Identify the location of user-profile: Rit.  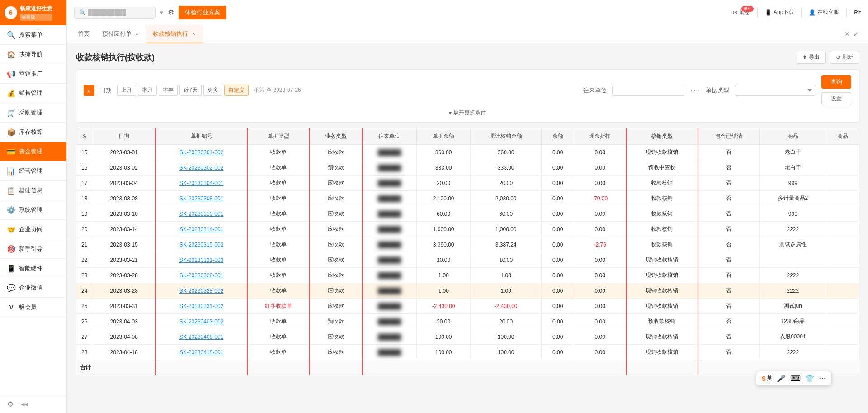
(857, 13).